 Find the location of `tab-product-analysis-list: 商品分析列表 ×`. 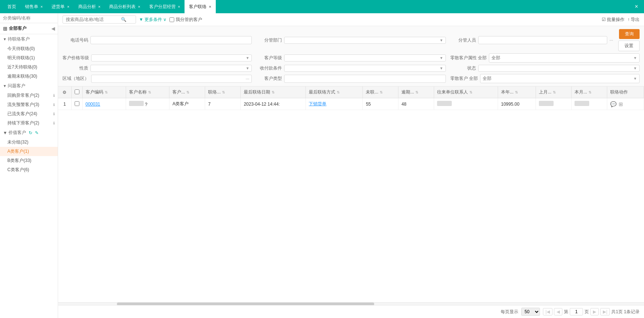

tab-product-analysis-list: 商品分析列表 × is located at coordinates (125, 7).